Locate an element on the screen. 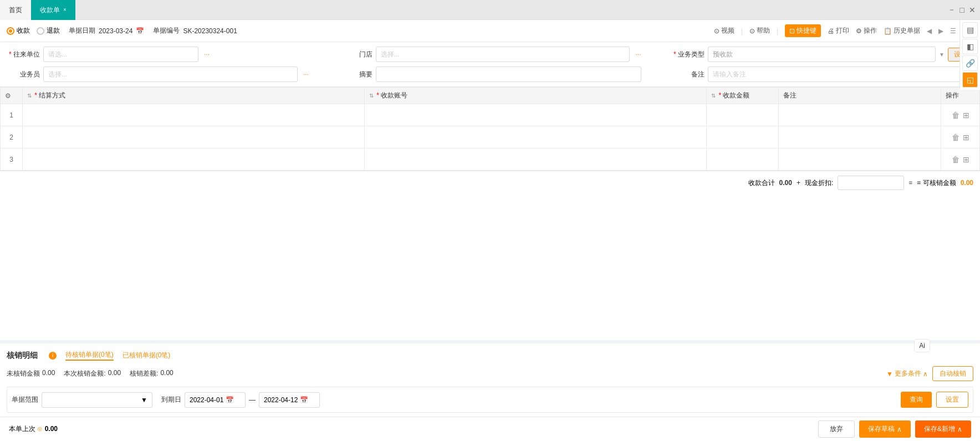 Image resolution: width=980 pixels, height=441 pixels. sidebar-btn-3: 🔗 is located at coordinates (970, 63).